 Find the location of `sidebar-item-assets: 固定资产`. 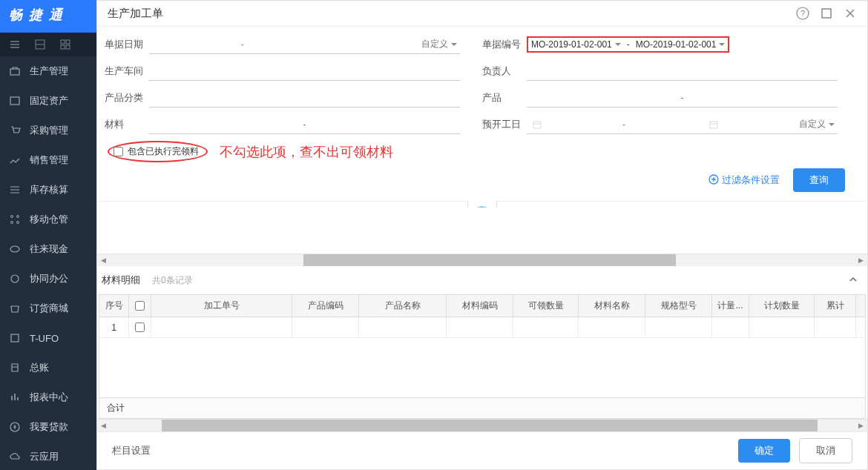

sidebar-item-assets: 固定资产 is located at coordinates (48, 101).